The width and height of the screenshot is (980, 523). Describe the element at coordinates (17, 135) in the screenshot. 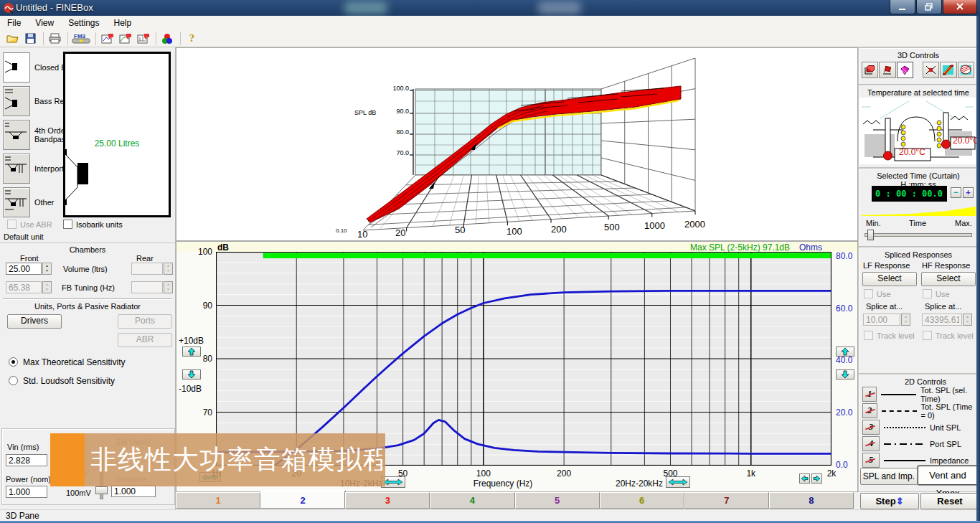

I see `box-type-icon` at that location.